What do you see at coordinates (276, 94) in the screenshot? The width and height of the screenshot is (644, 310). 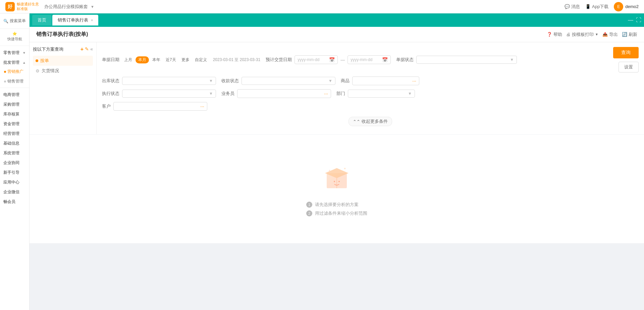 I see `filter-item-salesperson: 业务员 ···` at bounding box center [276, 94].